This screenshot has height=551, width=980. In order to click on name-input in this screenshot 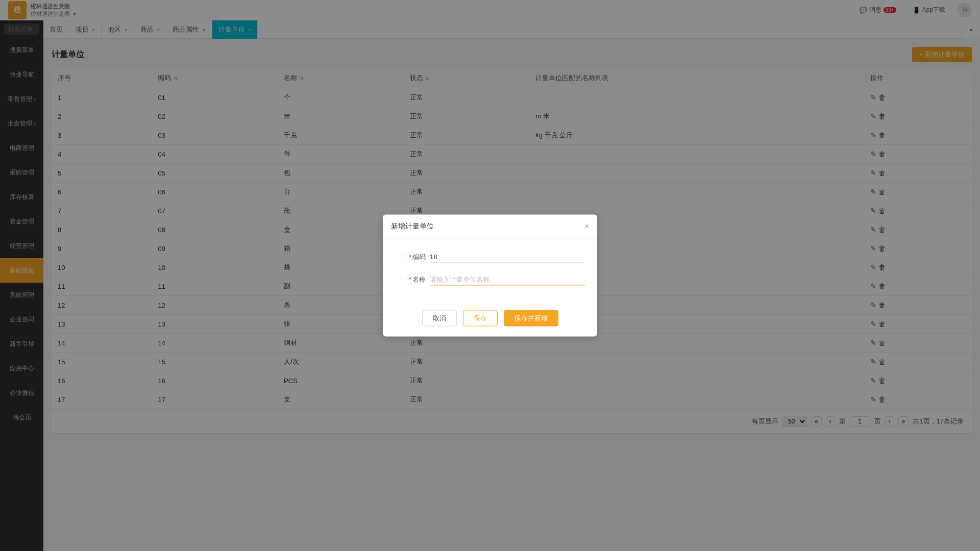, I will do `click(507, 280)`.